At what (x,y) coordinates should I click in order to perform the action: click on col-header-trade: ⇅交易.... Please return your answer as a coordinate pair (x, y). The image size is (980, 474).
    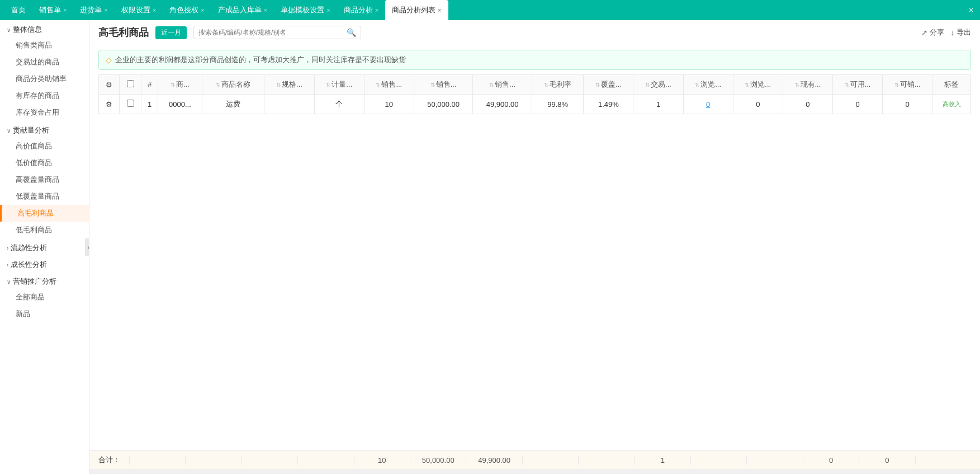
    Looking at the image, I should click on (659, 85).